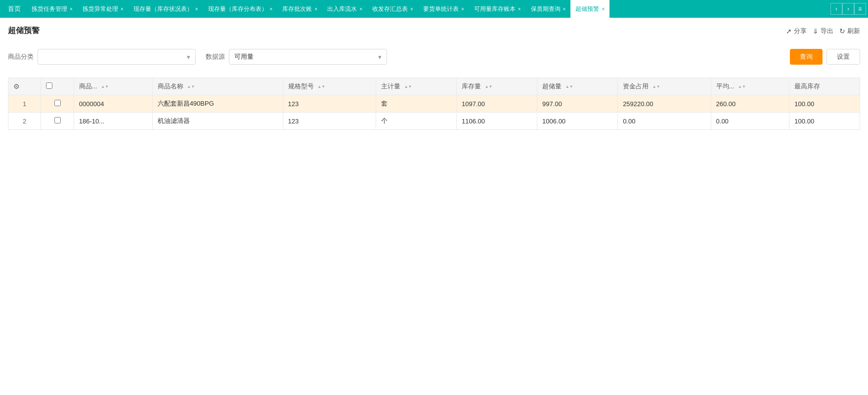 Image resolution: width=868 pixels, height=395 pixels. I want to click on row-product-name-0: 六配套新昌490BPG, so click(217, 104).